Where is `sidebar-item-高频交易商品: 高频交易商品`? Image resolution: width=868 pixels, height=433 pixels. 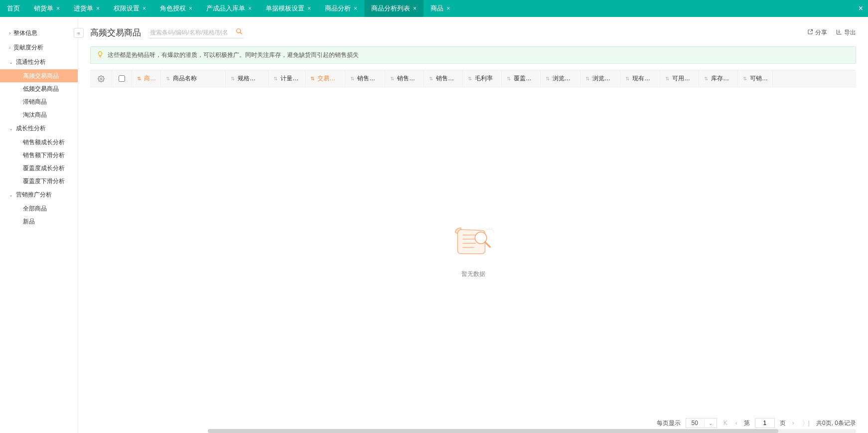 sidebar-item-高频交易商品: 高频交易商品 is located at coordinates (39, 76).